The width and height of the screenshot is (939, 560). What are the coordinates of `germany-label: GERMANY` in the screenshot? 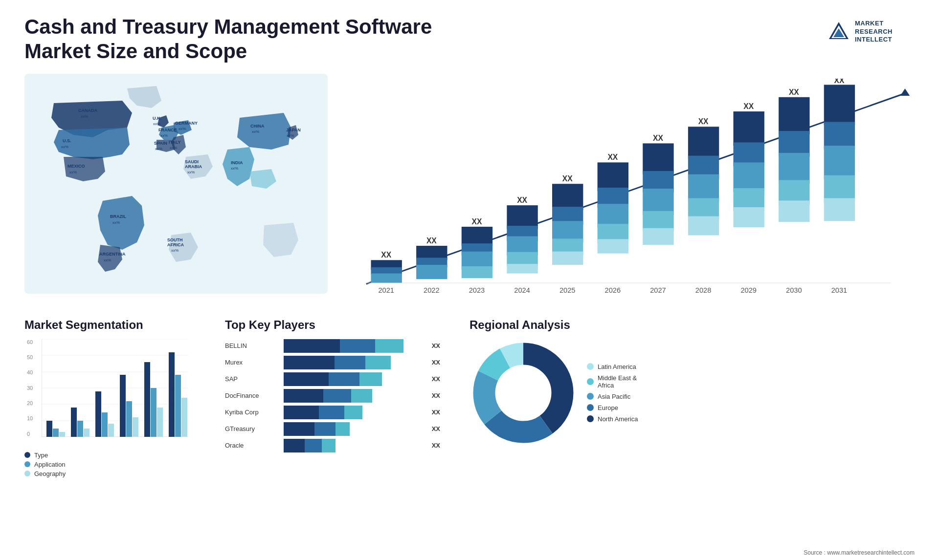 It's located at (186, 123).